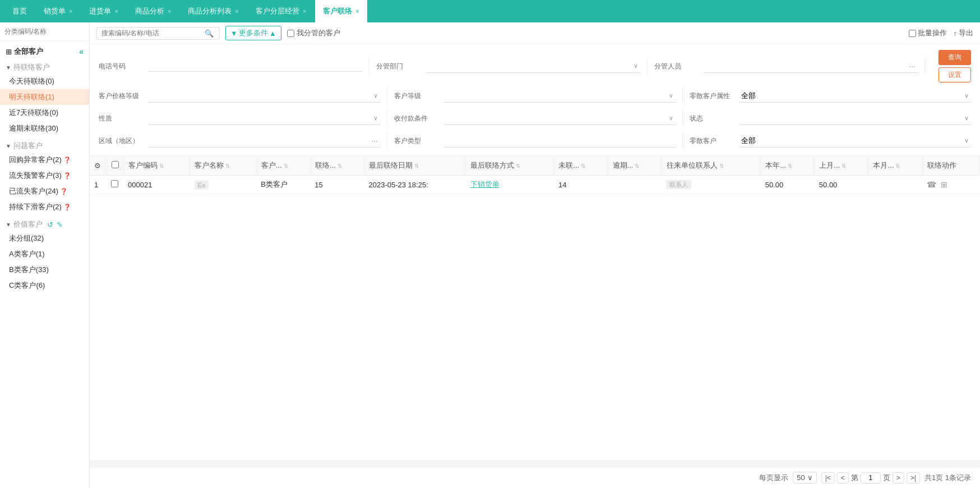  What do you see at coordinates (45, 67) in the screenshot?
I see `pending-contact-label: ▼ 待联络客户` at bounding box center [45, 67].